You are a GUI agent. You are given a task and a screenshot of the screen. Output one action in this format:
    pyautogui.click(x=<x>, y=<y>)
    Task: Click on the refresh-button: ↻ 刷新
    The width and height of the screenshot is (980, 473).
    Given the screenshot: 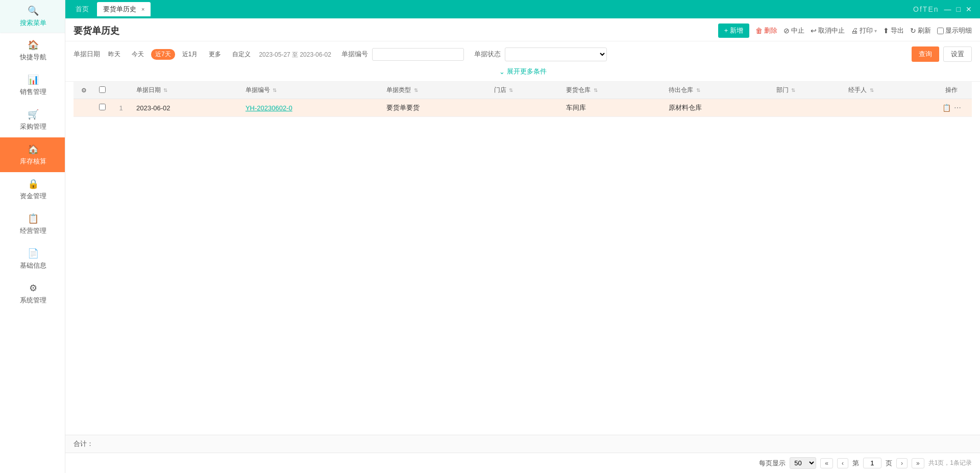 What is the action you would take?
    pyautogui.click(x=921, y=31)
    